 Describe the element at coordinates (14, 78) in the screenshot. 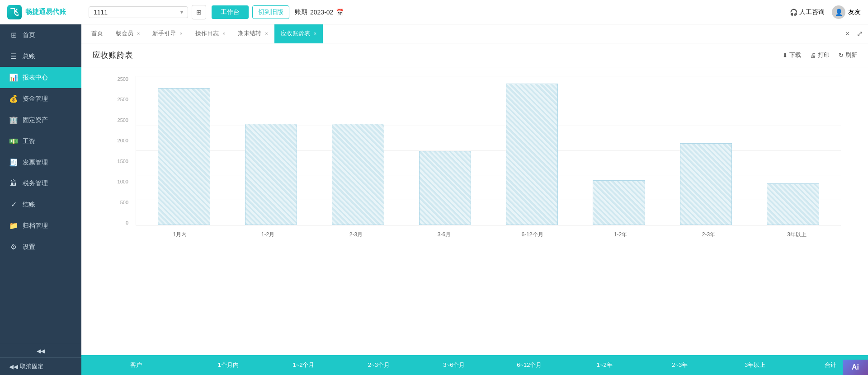

I see `reports-icon: 📊` at that location.